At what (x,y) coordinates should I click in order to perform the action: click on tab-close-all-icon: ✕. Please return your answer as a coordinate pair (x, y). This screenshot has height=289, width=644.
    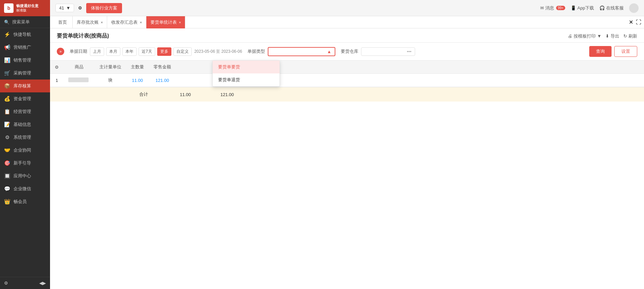
    Looking at the image, I should click on (631, 22).